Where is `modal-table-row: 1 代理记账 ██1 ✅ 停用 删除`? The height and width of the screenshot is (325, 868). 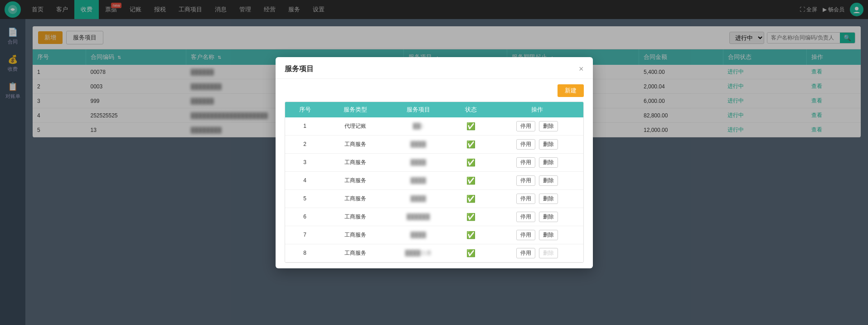 modal-table-row: 1 代理记账 ██1 ✅ 停用 删除 is located at coordinates (434, 126).